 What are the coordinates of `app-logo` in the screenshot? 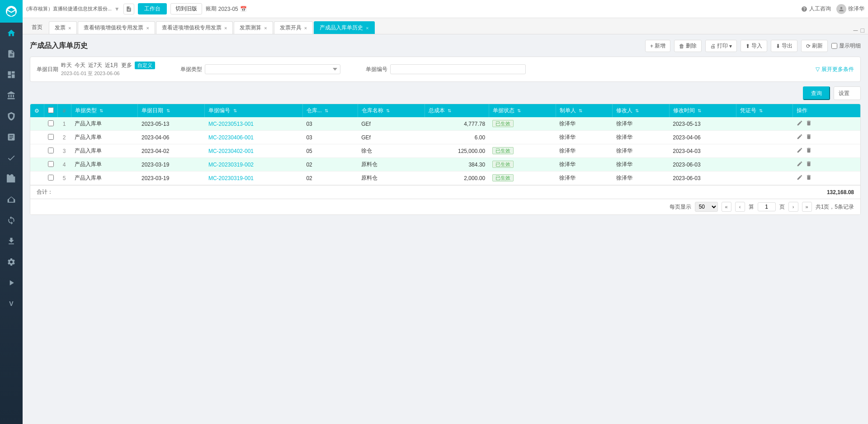 It's located at (11, 11).